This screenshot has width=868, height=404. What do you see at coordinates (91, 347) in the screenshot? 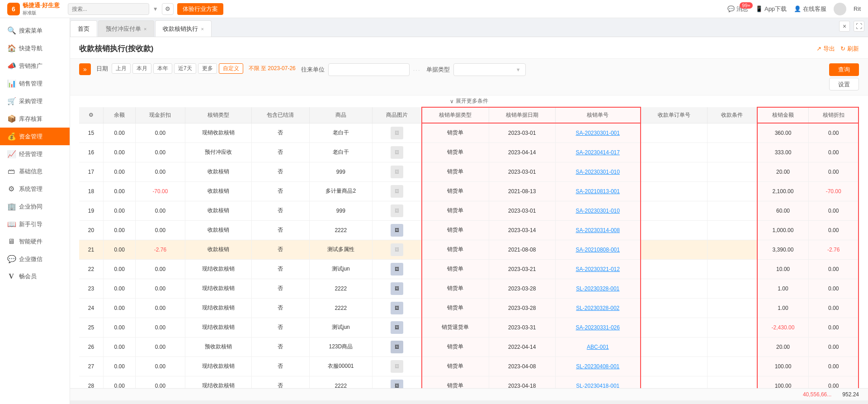
I see `td-num: 26` at bounding box center [91, 347].